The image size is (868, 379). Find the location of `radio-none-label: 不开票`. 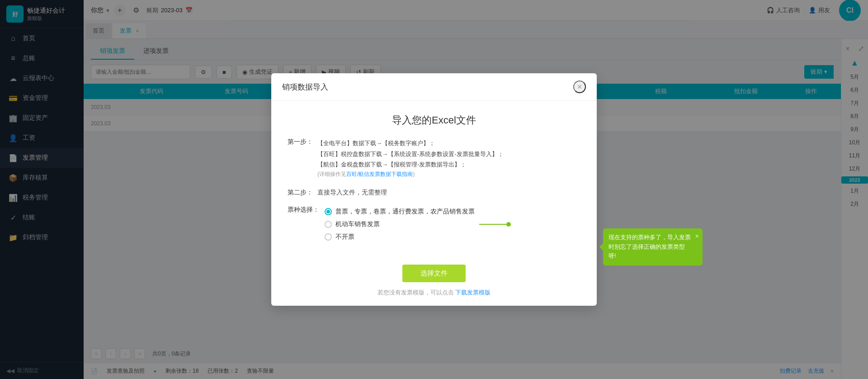

radio-none-label: 不开票 is located at coordinates (345, 237).